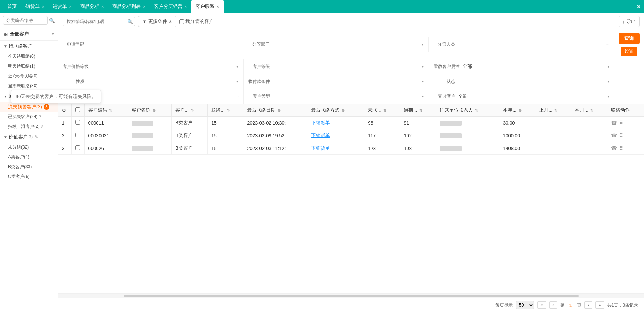 The height and width of the screenshot is (312, 644). What do you see at coordinates (225, 136) in the screenshot?
I see `row-contact: 15` at bounding box center [225, 136].